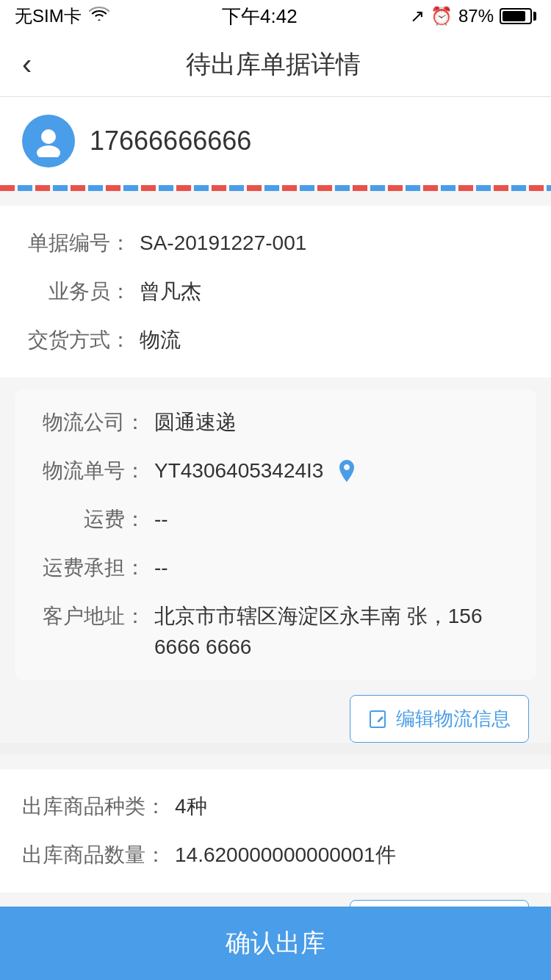  What do you see at coordinates (352, 807) in the screenshot?
I see `product-types-value: 4种` at bounding box center [352, 807].